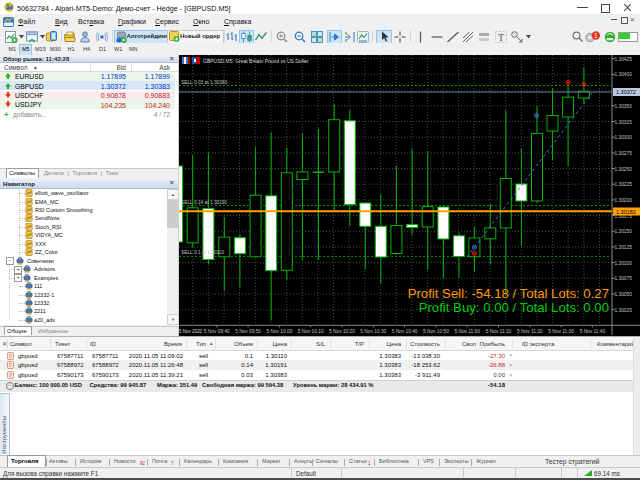 Image resolution: width=640 pixels, height=480 pixels. What do you see at coordinates (203, 252) in the screenshot?
I see `svg-text: SELL 0.1 at 1.30110` at bounding box center [203, 252].